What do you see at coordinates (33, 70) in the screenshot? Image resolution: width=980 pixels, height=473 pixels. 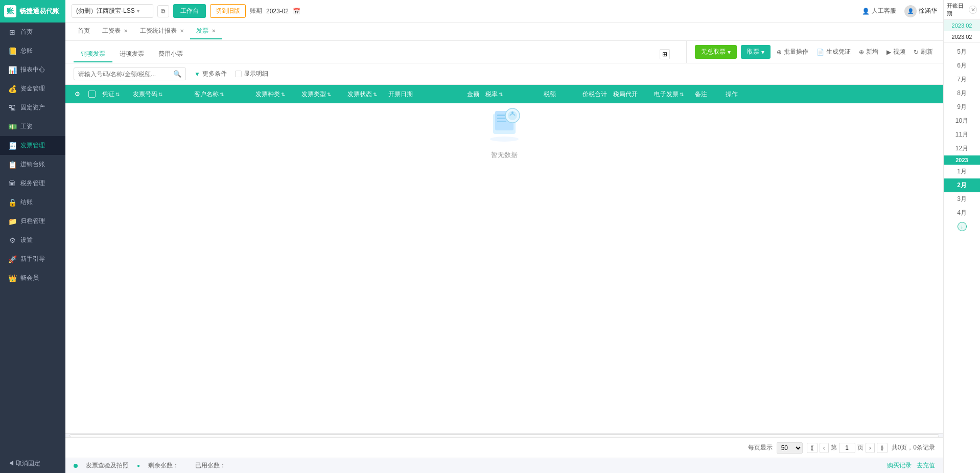 I see `sidebar-item-reports: 📊 报表中心` at bounding box center [33, 70].